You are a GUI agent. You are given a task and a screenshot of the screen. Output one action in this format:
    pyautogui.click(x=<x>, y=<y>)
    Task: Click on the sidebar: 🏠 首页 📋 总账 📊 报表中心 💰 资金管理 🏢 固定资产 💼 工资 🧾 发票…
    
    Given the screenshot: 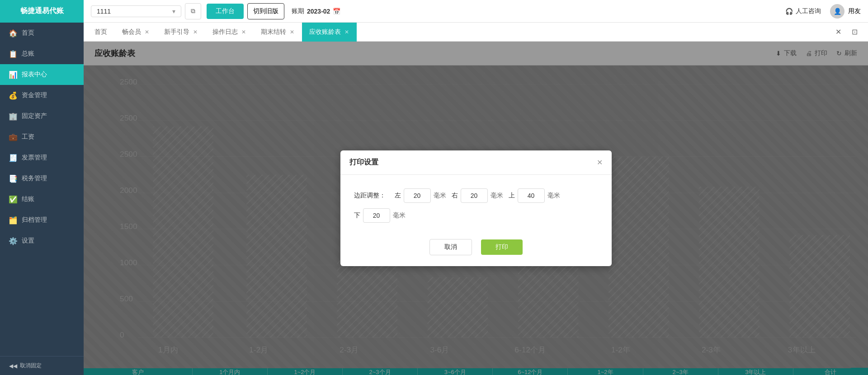 What is the action you would take?
    pyautogui.click(x=42, y=199)
    